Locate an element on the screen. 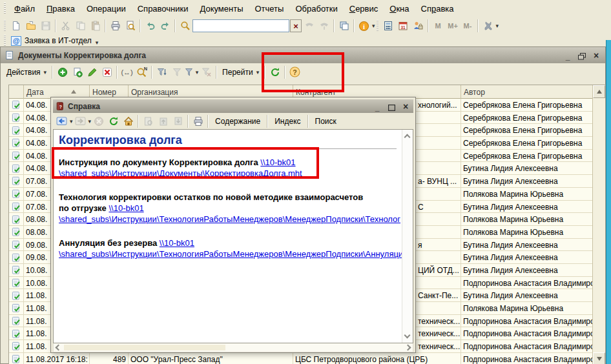 This screenshot has width=611, height=364. help-horizontal-scrollbar is located at coordinates (233, 348).